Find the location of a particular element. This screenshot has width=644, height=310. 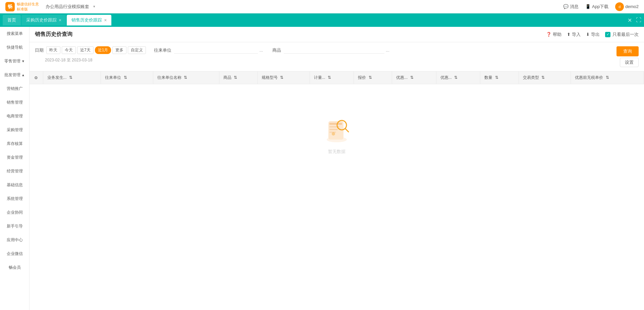

sidebar-item-search: 搜索菜单 is located at coordinates (15, 34).